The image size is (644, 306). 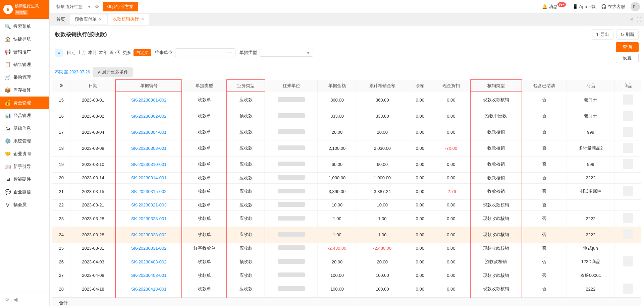 I want to click on bill-no-link: SK-20230331-002, so click(x=149, y=248).